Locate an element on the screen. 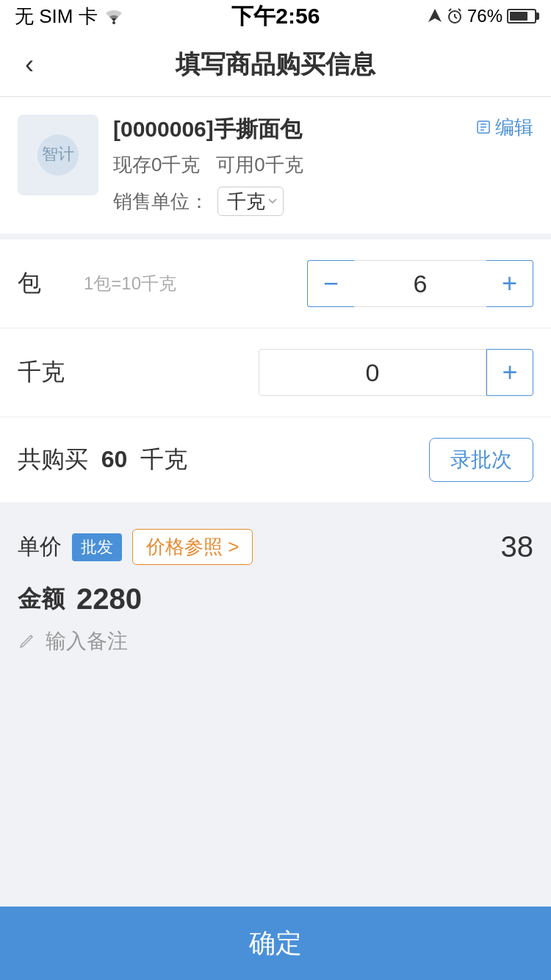  kg-plus-button: + is located at coordinates (510, 372).